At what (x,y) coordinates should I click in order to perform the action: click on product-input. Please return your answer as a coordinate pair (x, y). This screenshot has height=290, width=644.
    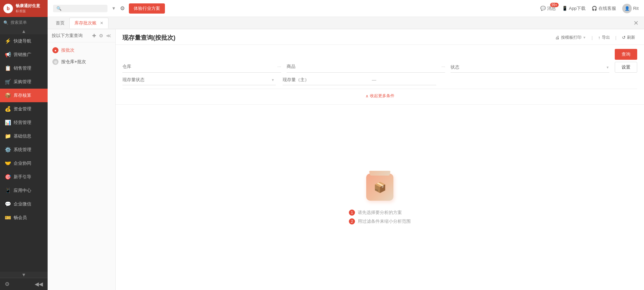
    Looking at the image, I should click on (369, 67).